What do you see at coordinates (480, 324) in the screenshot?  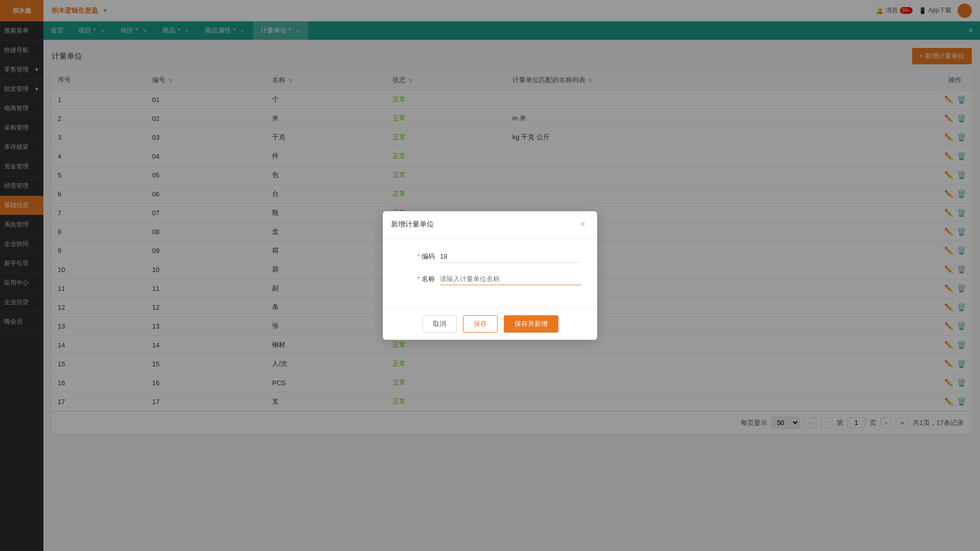 I see `save-button: 保存` at bounding box center [480, 324].